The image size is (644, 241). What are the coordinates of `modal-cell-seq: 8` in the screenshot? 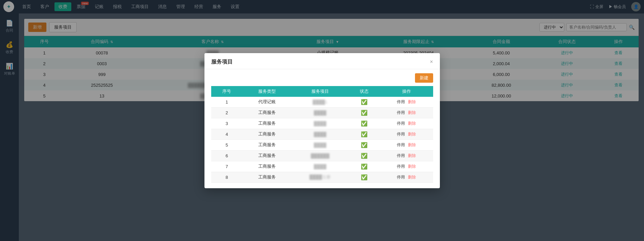 It's located at (227, 177).